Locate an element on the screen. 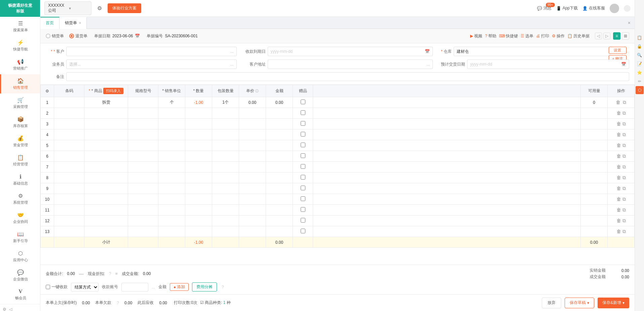 The height and width of the screenshot is (311, 644). account-input is located at coordinates (135, 287).